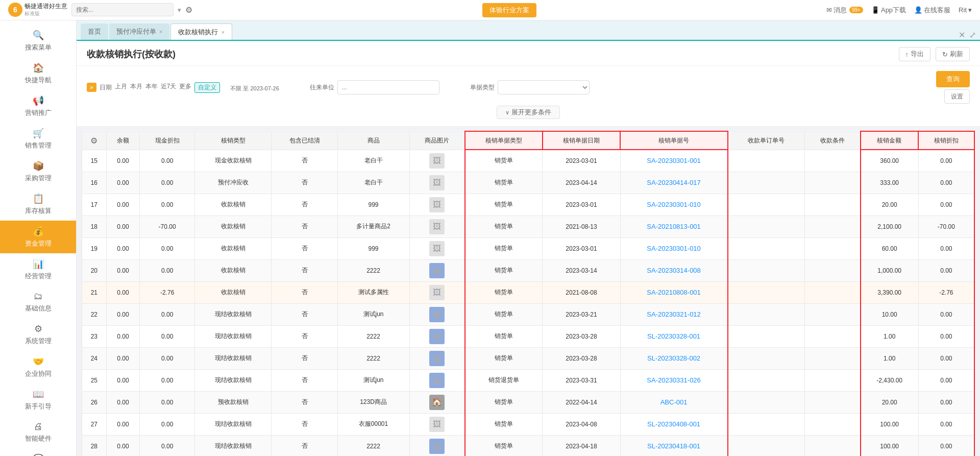  I want to click on sidebar-item-finance: 💰 资金管理, so click(38, 237).